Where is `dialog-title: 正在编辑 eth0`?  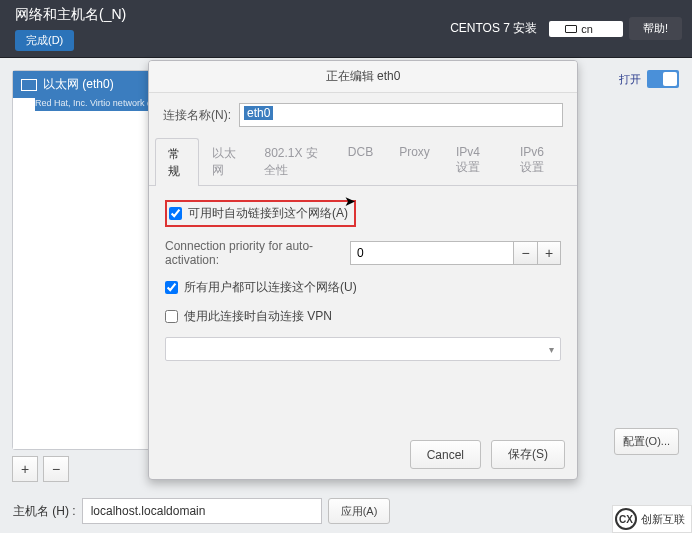 dialog-title: 正在编辑 eth0 is located at coordinates (363, 77).